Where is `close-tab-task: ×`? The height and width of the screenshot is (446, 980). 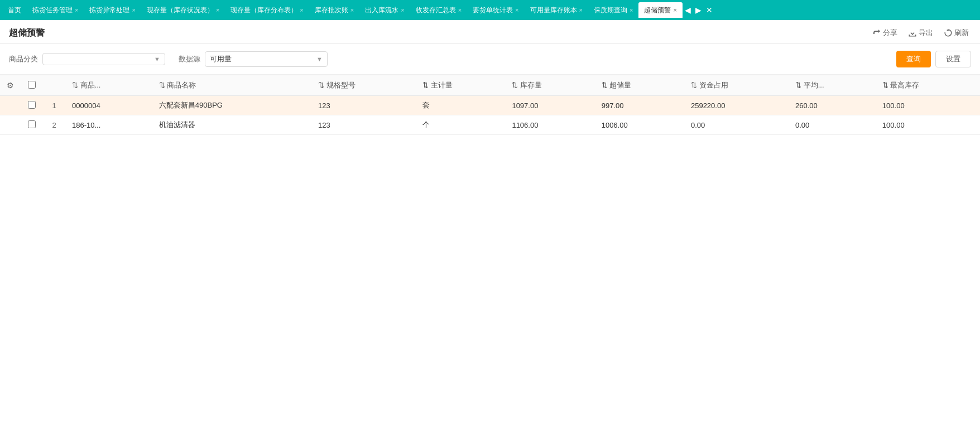 close-tab-task: × is located at coordinates (76, 10).